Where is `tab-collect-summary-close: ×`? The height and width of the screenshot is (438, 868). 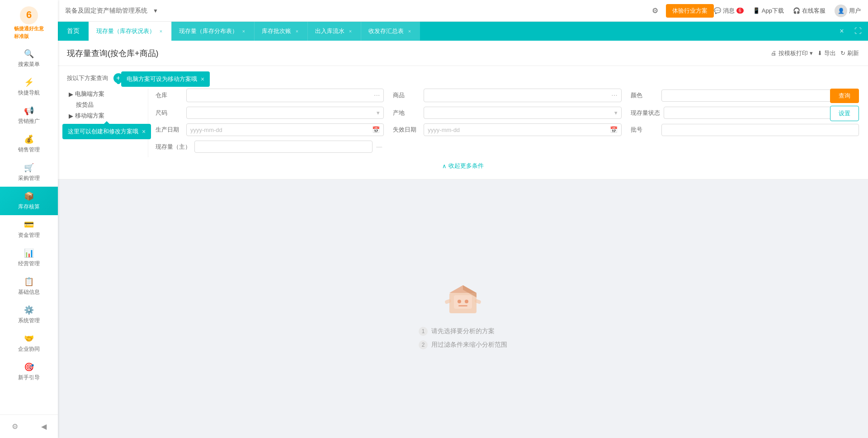 tab-collect-summary-close: × is located at coordinates (410, 31).